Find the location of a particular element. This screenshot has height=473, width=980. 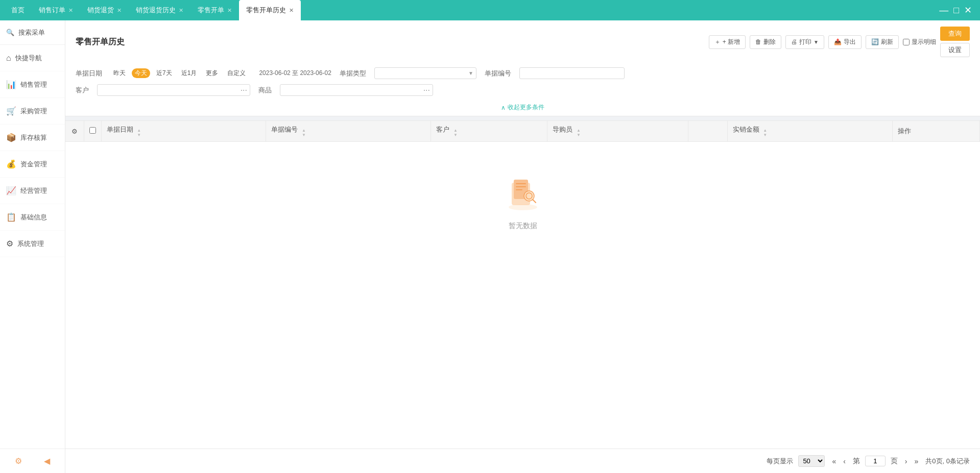

empty-illustration is located at coordinates (523, 193).